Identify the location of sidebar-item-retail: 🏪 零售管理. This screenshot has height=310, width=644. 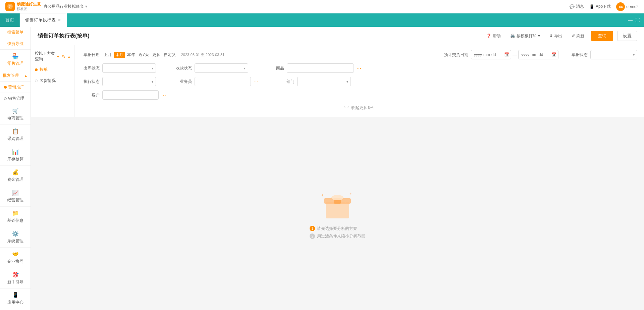
(15, 60).